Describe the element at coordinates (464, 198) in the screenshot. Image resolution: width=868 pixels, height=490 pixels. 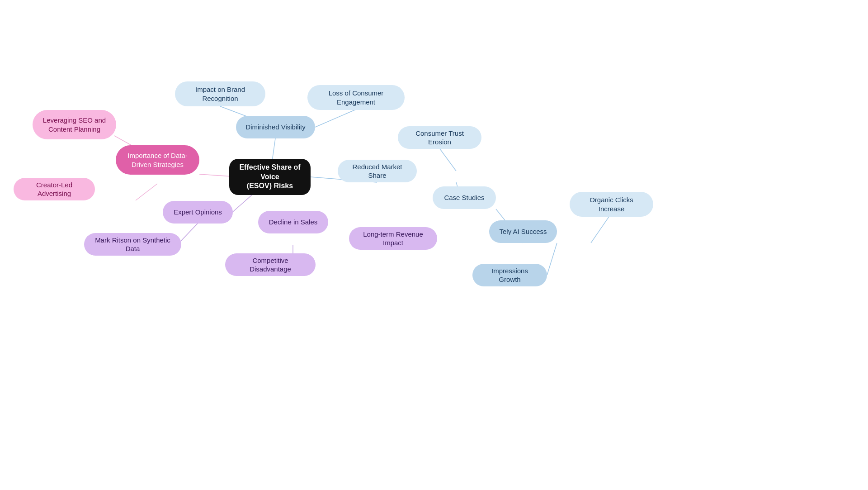
I see `case-studies-label: Case Studies` at that location.